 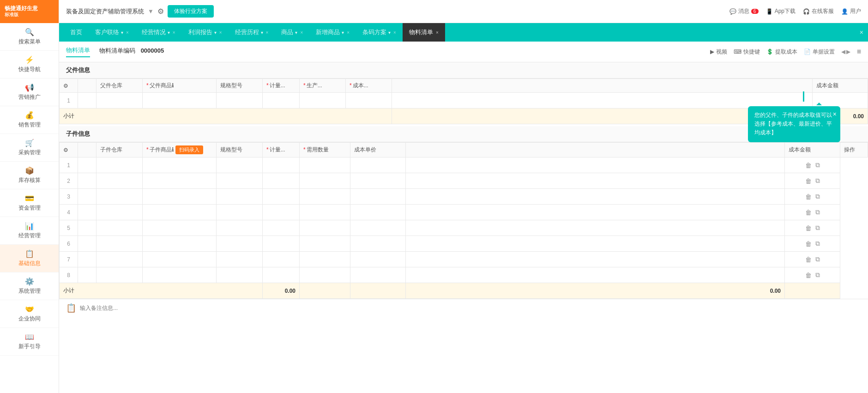 What do you see at coordinates (180, 244) in the screenshot?
I see `child-row6-spec` at bounding box center [180, 244].